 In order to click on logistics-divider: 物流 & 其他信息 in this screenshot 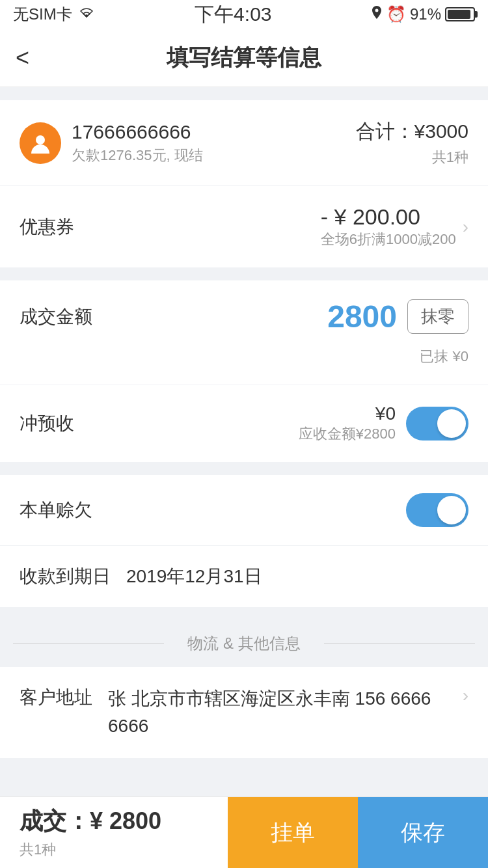, I will do `click(244, 644)`.